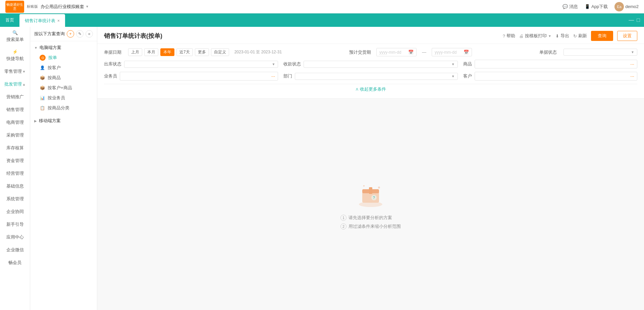 The width and height of the screenshot is (644, 310). Describe the element at coordinates (80, 34) in the screenshot. I see `edit-scheme-btn: ✎` at that location.